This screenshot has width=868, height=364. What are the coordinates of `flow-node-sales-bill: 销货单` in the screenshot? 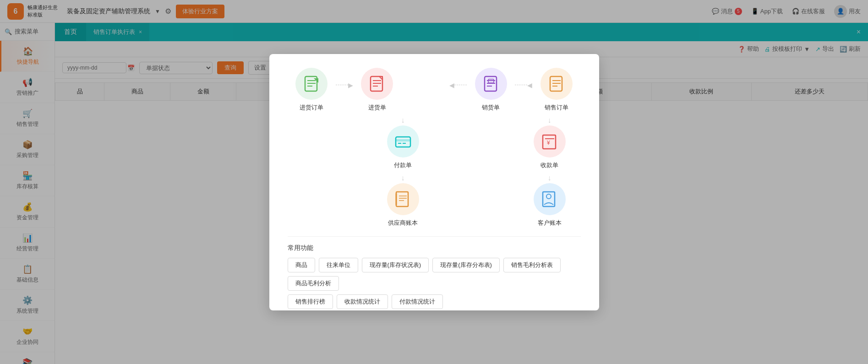 It's located at (491, 90).